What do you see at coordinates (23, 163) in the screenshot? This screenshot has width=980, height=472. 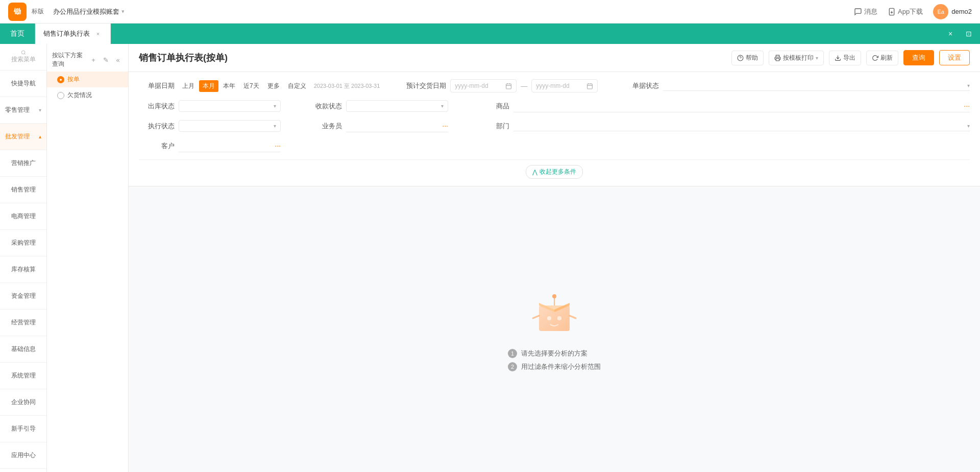 I see `sidebar-item-marketing: 营销推广` at bounding box center [23, 163].